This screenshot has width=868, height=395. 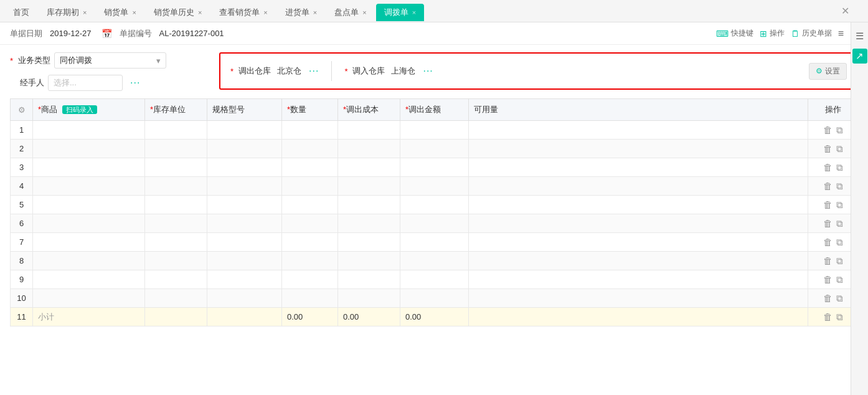 I want to click on tab-sales-order: 销货单 ×, so click(x=120, y=12).